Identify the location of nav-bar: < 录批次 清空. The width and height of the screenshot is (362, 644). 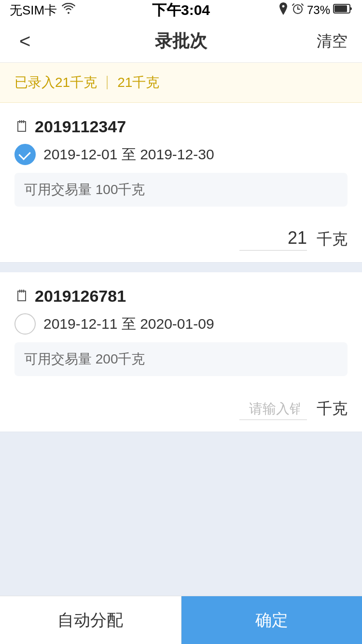
(181, 42).